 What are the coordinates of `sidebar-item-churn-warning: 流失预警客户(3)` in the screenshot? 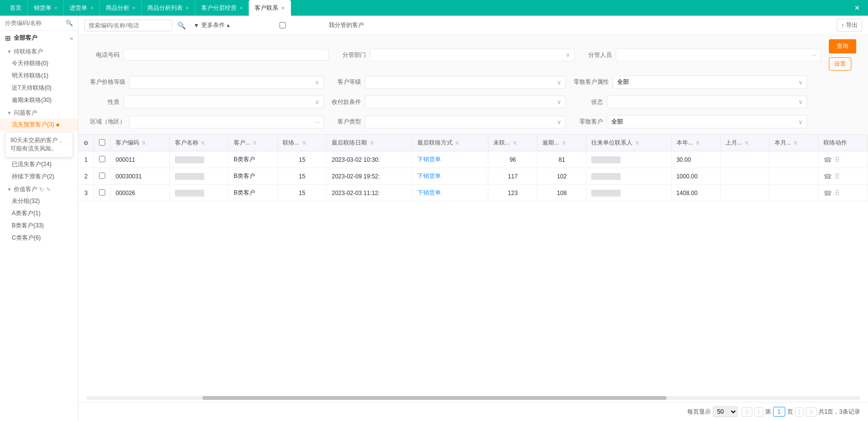 It's located at (39, 124).